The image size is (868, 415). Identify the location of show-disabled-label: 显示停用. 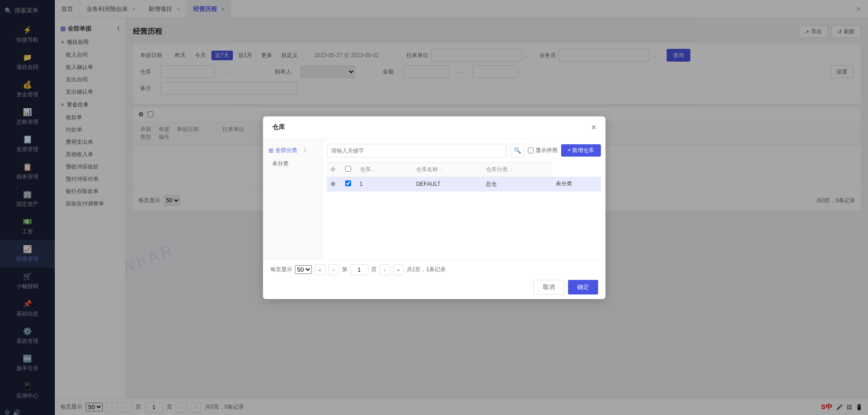
(542, 151).